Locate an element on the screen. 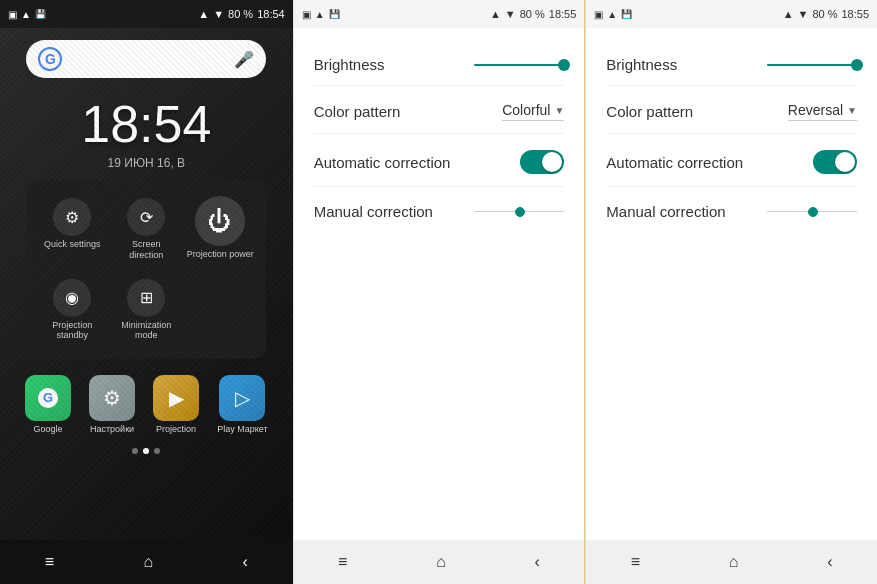  app-google: G Google is located at coordinates (48, 404).